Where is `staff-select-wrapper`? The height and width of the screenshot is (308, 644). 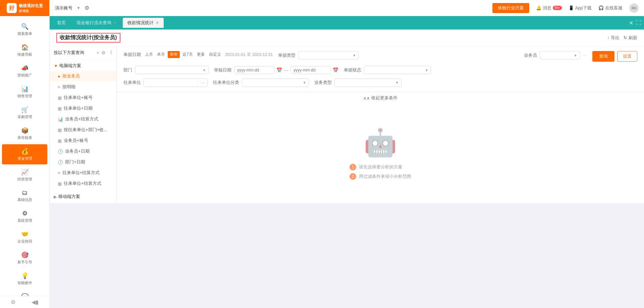 staff-select-wrapper is located at coordinates (560, 55).